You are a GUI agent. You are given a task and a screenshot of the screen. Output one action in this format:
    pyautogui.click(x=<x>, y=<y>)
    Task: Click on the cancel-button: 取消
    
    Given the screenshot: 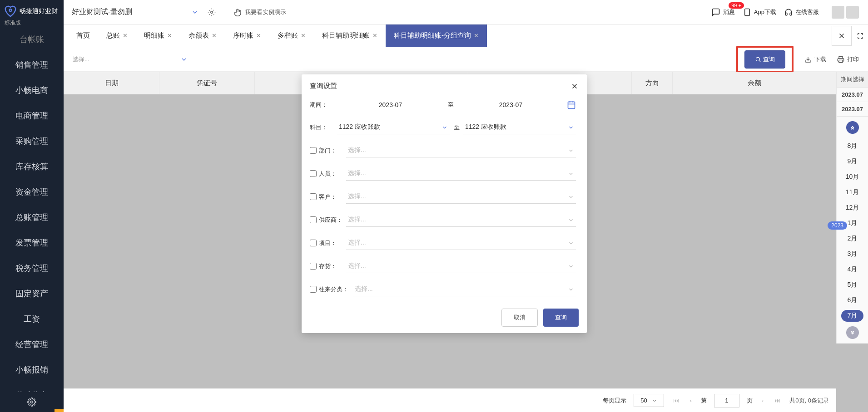 What is the action you would take?
    pyautogui.click(x=520, y=318)
    